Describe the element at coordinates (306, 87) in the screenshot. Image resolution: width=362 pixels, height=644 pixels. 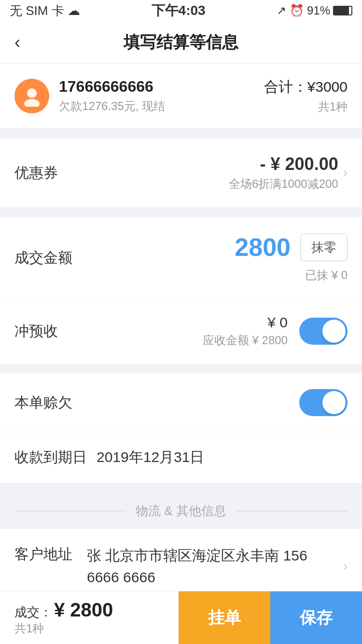
I see `total-amount: 合计：¥3000` at that location.